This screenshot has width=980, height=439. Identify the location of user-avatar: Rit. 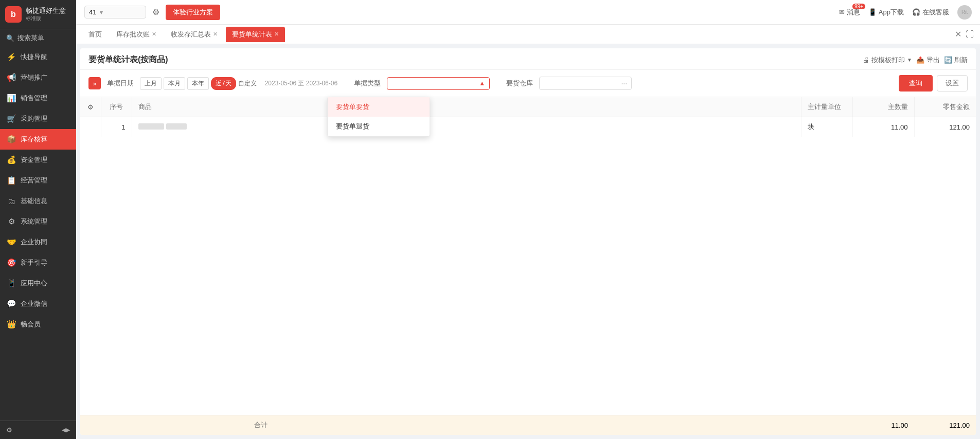
(965, 12).